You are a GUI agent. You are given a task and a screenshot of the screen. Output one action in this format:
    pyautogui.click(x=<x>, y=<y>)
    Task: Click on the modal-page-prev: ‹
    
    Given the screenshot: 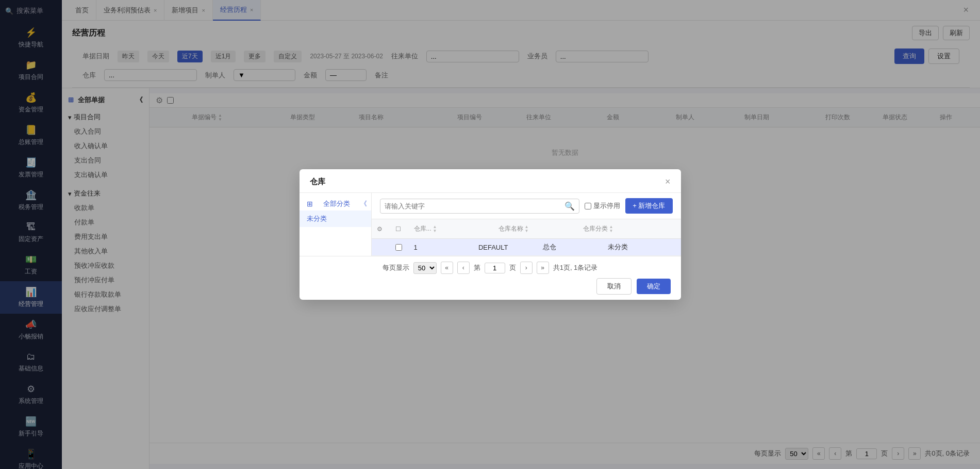 What is the action you would take?
    pyautogui.click(x=463, y=268)
    